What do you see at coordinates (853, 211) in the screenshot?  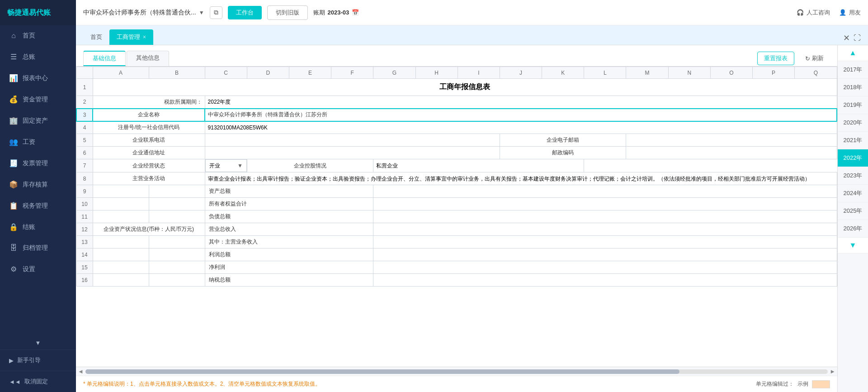 I see `year-2025: 2025年` at bounding box center [853, 211].